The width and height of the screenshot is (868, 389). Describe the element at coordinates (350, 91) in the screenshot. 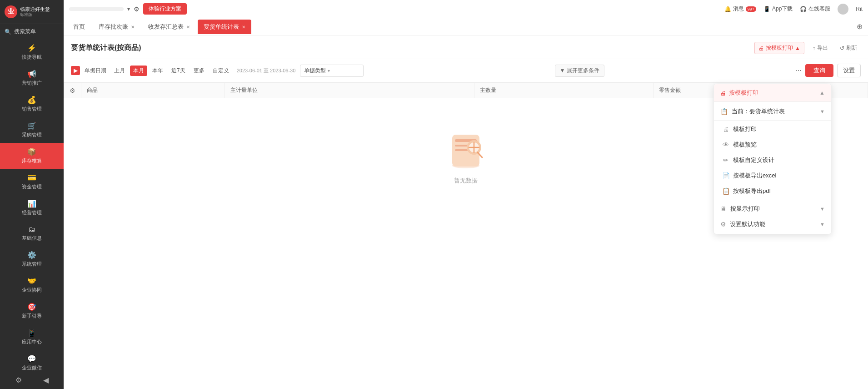

I see `unit-col-header: 主计量单位` at that location.